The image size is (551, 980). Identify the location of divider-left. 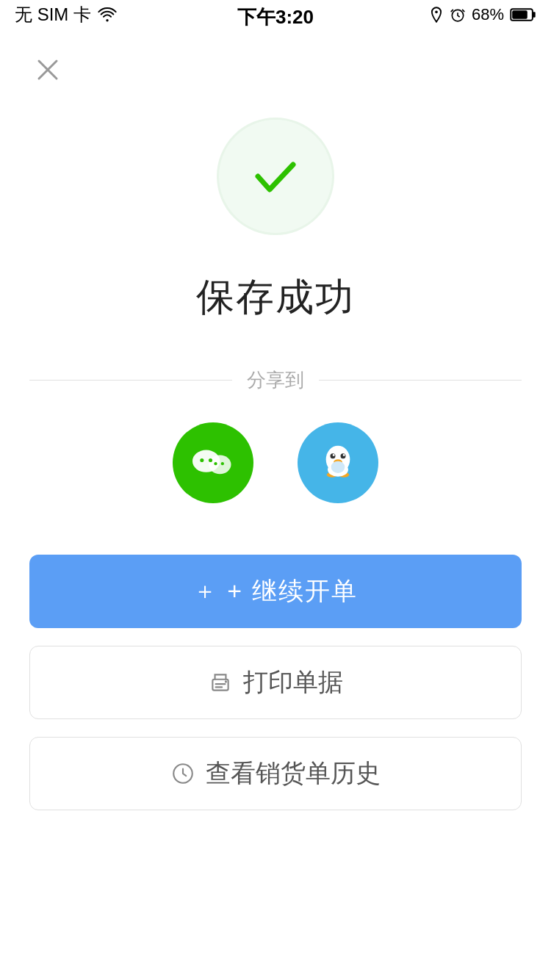
(131, 381).